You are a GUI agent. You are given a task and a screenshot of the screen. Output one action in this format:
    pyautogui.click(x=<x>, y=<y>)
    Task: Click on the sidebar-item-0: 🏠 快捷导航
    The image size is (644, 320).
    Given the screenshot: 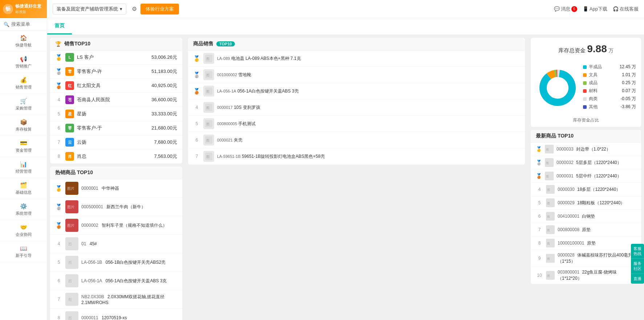 What is the action you would take?
    pyautogui.click(x=23, y=41)
    